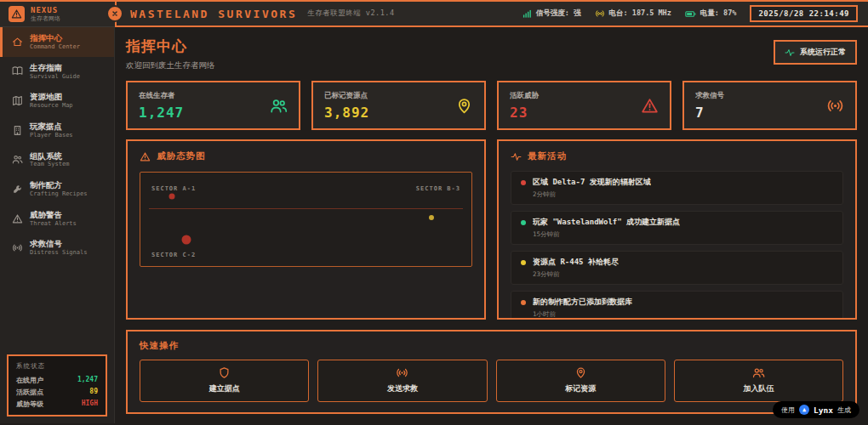 This screenshot has width=868, height=425. Describe the element at coordinates (682, 314) in the screenshot. I see `activity-time: 1小时前` at that location.